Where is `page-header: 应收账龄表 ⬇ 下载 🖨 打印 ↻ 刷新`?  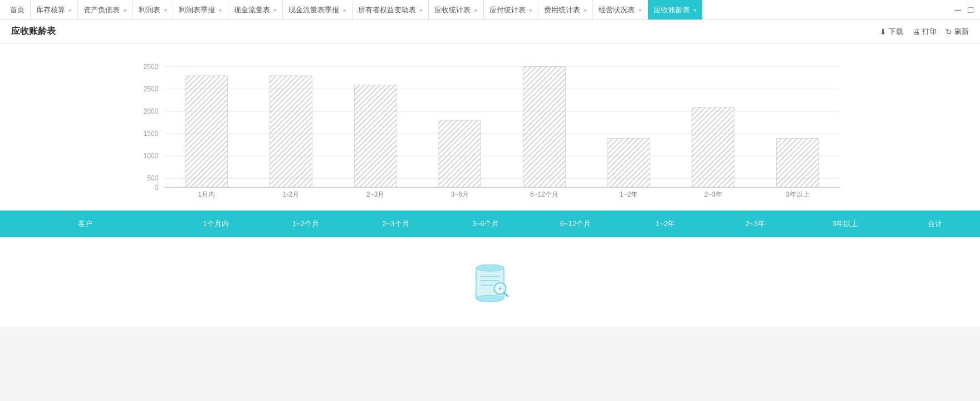
page-header: 应收账龄表 ⬇ 下载 🖨 打印 ↻ 刷新 is located at coordinates (490, 32).